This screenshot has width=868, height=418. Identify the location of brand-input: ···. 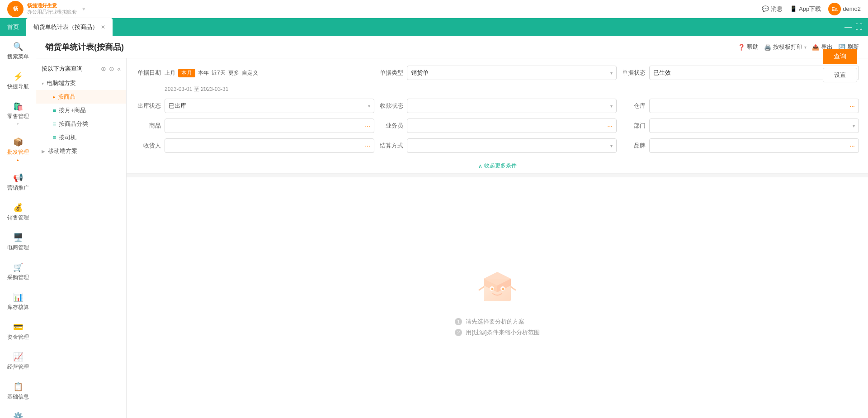
(754, 146).